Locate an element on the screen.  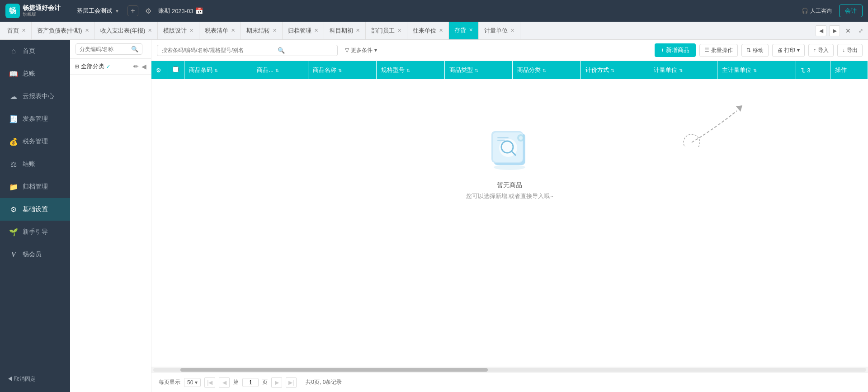
archive-icon: 📁 is located at coordinates (14, 187).